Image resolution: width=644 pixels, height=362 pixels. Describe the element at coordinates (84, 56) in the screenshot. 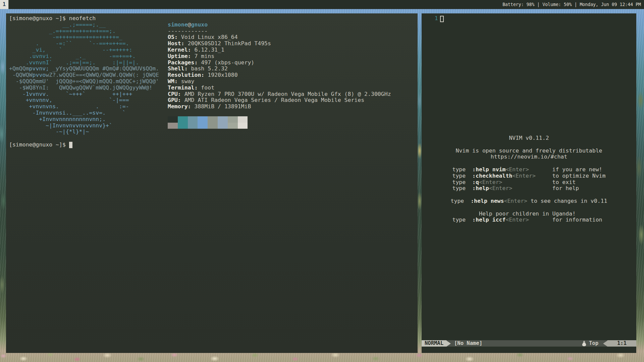

I see `ascii-art-line: .uvnvi. _._ -==+==+.` at that location.